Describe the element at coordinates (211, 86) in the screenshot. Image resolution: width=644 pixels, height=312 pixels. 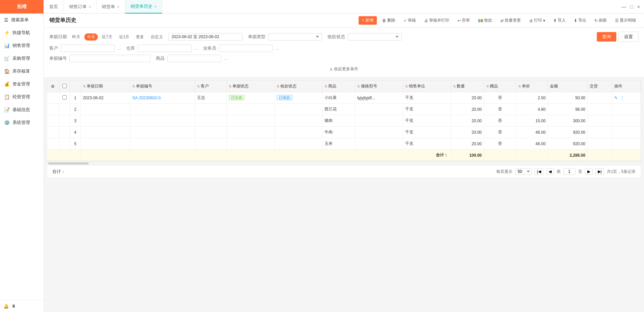
I see `col-customer: ⇅客户` at that location.